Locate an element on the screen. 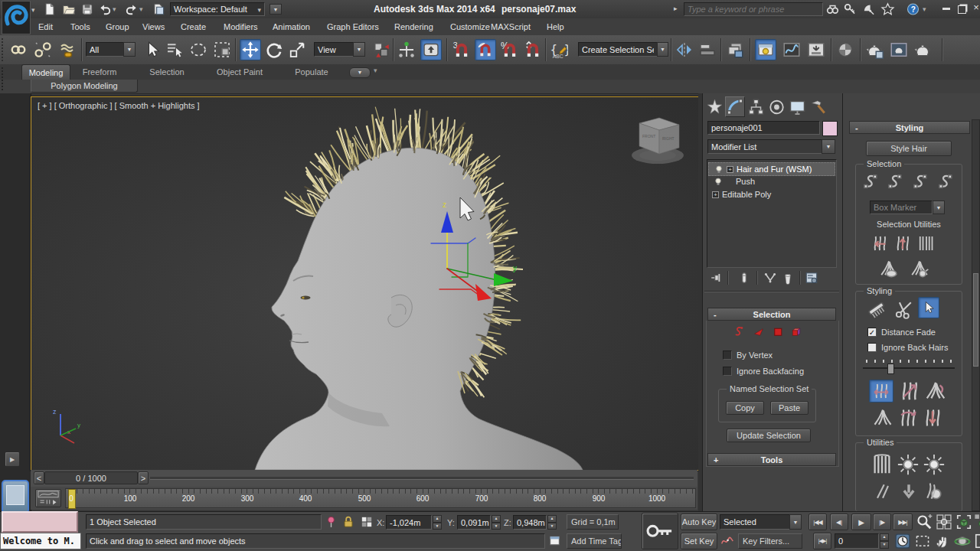 This screenshot has width=980, height=551. curve-editor-button is located at coordinates (792, 50).